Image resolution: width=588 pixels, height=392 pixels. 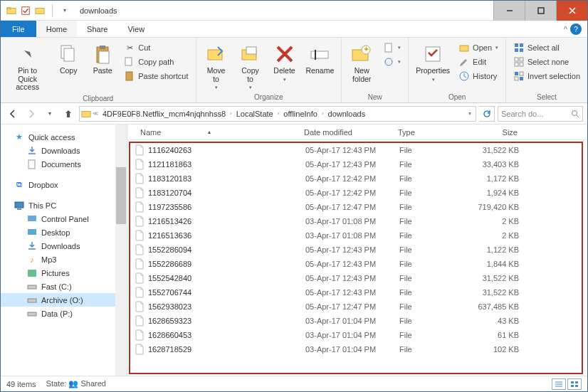 I want to click on invert-selection-button: Invert selection, so click(x=547, y=76).